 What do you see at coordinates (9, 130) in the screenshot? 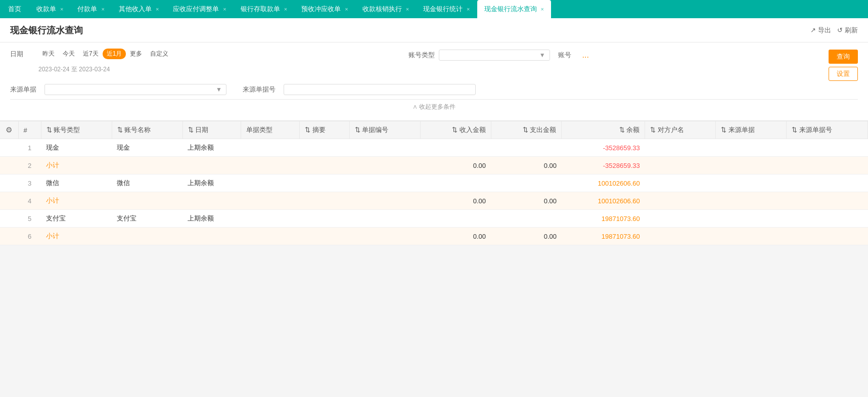
I see `column-gear: ⚙` at bounding box center [9, 130].